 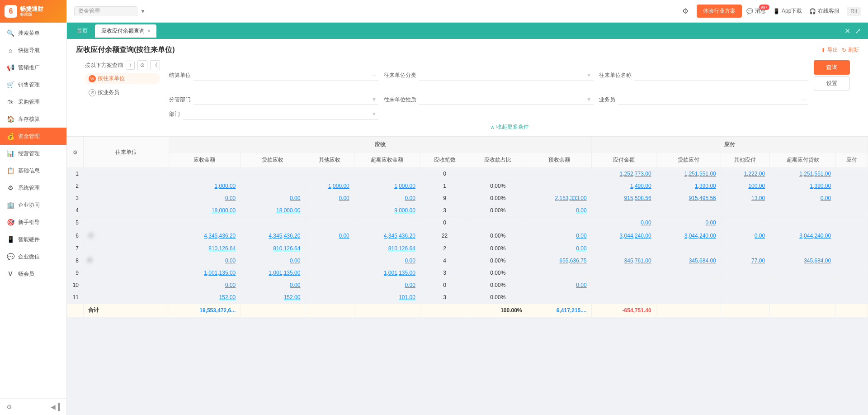 What do you see at coordinates (688, 186) in the screenshot?
I see `row-loan-payable: 1,390.00` at bounding box center [688, 186].